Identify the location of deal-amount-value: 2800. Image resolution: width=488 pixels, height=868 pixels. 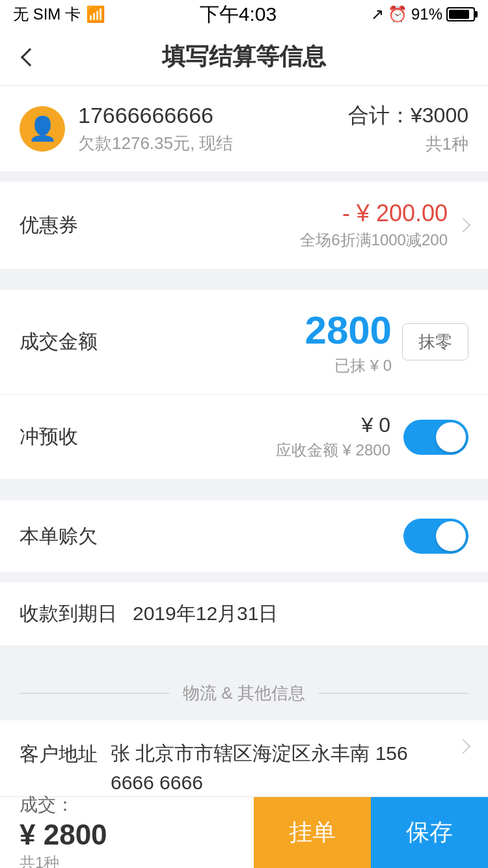
(349, 331).